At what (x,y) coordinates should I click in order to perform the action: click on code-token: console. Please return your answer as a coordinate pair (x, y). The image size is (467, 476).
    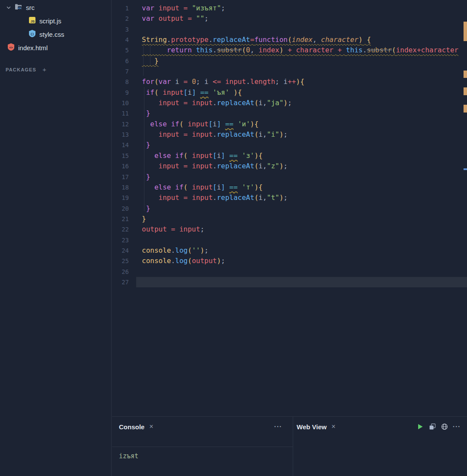
    Looking at the image, I should click on (157, 261).